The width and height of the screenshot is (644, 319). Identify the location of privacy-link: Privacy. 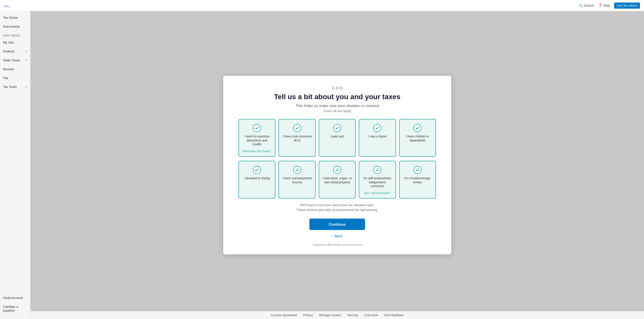
(308, 315).